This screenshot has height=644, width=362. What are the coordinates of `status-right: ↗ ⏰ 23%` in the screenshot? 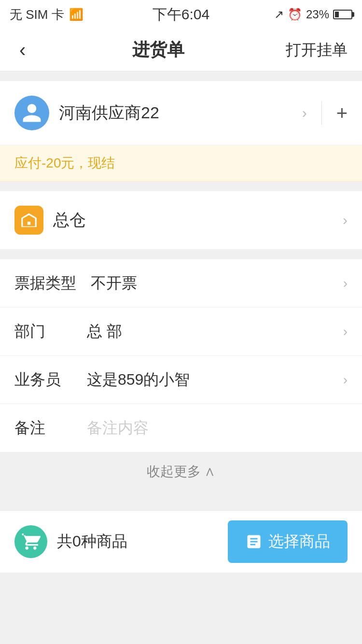 It's located at (313, 14).